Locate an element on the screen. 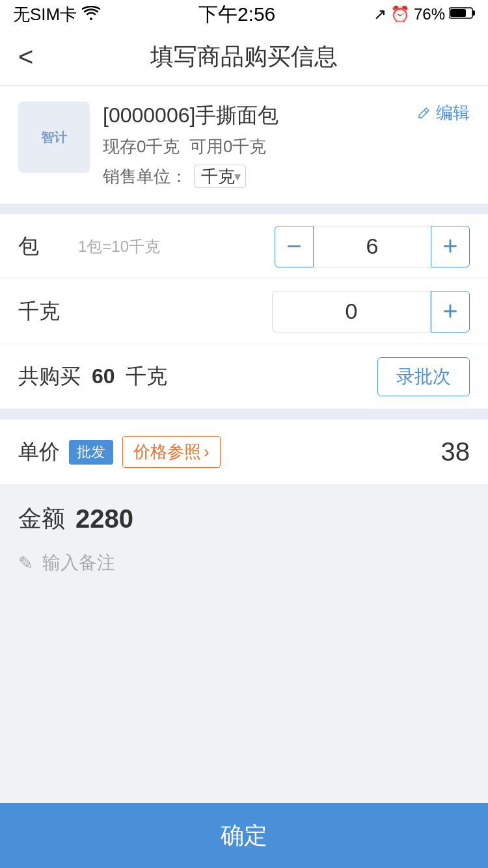  kg-qty-control: + is located at coordinates (371, 312).